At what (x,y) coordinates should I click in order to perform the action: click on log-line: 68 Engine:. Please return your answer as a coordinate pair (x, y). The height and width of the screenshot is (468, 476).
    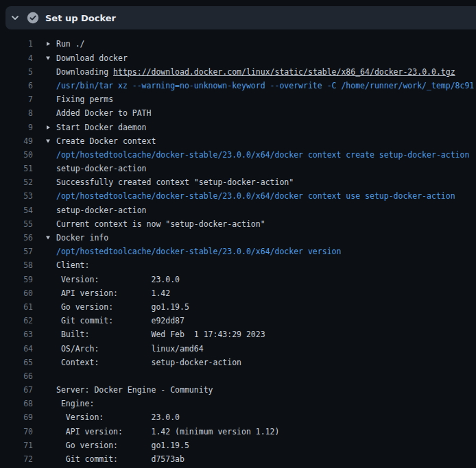
    Looking at the image, I should click on (238, 404).